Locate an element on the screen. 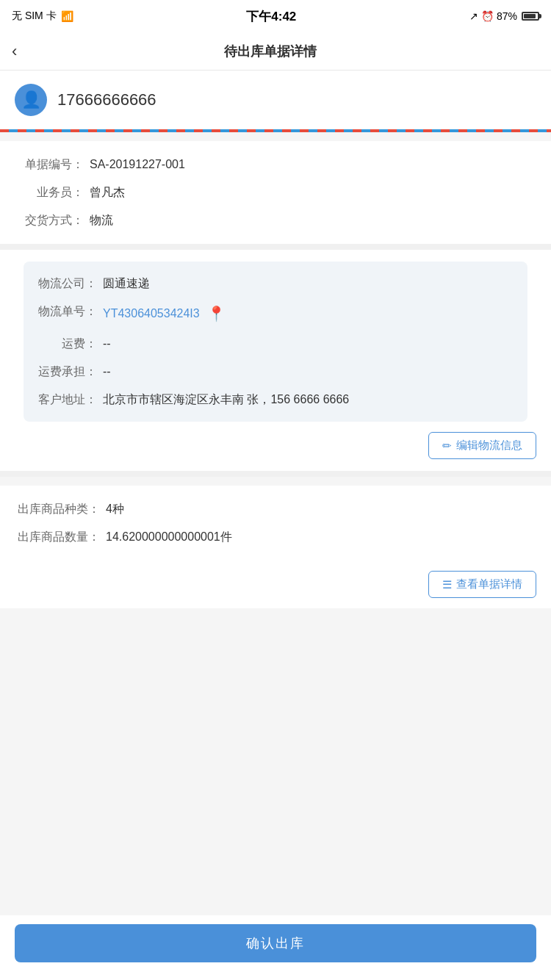 The height and width of the screenshot is (980, 551). product-types-value: 4种 is located at coordinates (320, 509).